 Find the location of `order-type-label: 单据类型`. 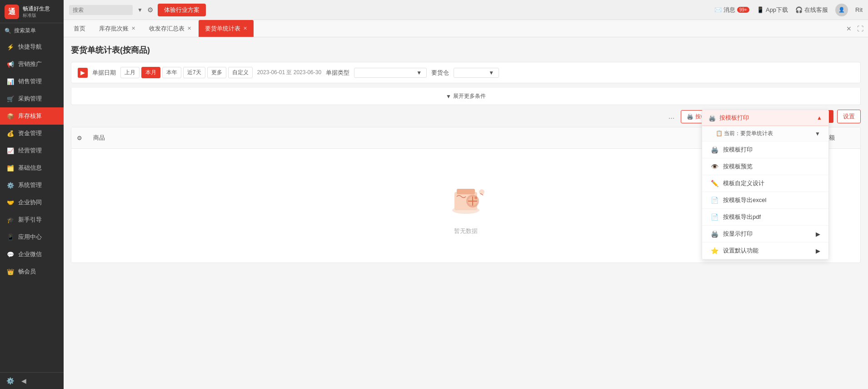

order-type-label: 单据类型 is located at coordinates (338, 73).